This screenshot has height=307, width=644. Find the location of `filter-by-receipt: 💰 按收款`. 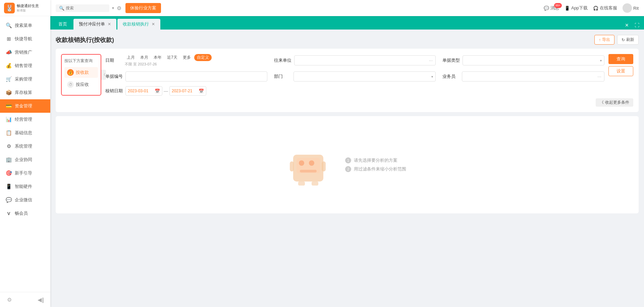

filter-by-receipt: 💰 按收款 is located at coordinates (81, 72).